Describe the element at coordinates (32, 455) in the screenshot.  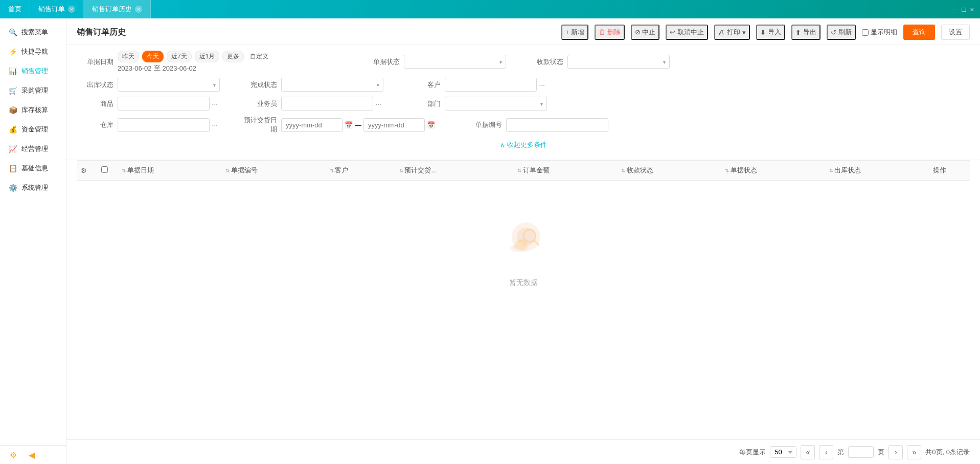
I see `sidebar-collapse-btn: ◀` at that location.